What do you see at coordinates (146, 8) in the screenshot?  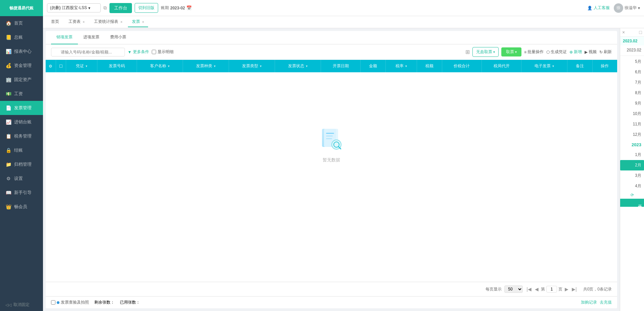 I see `switch-version-button: 切到旧版` at bounding box center [146, 8].